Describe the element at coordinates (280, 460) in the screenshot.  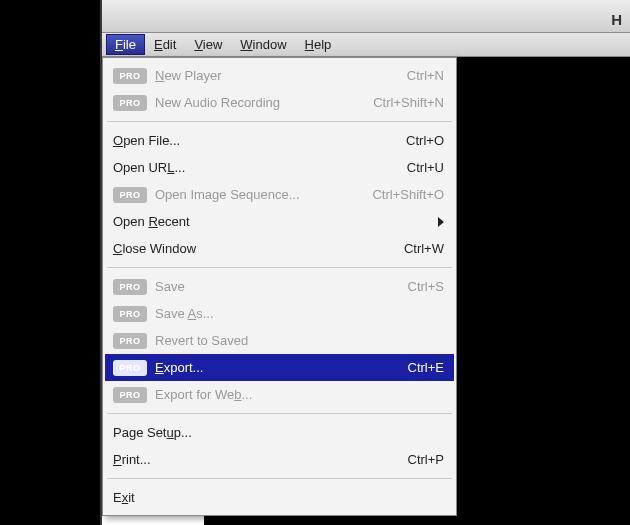
I see `menu-item-print: Print... Ctrl+P` at that location.